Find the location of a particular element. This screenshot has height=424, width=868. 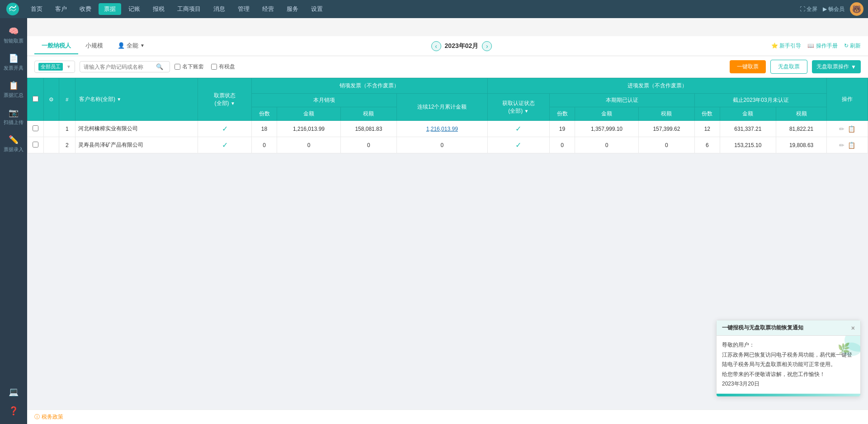

search-box: 🔍 is located at coordinates (125, 67).